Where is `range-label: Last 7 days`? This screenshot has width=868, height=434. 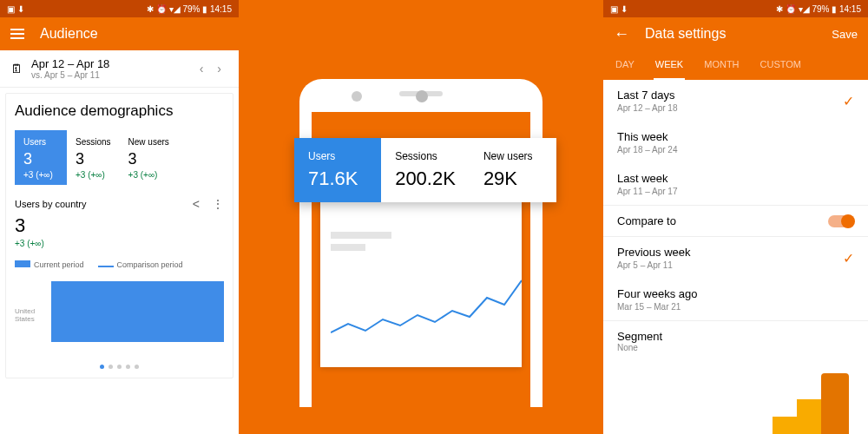 range-label: Last 7 days is located at coordinates (730, 95).